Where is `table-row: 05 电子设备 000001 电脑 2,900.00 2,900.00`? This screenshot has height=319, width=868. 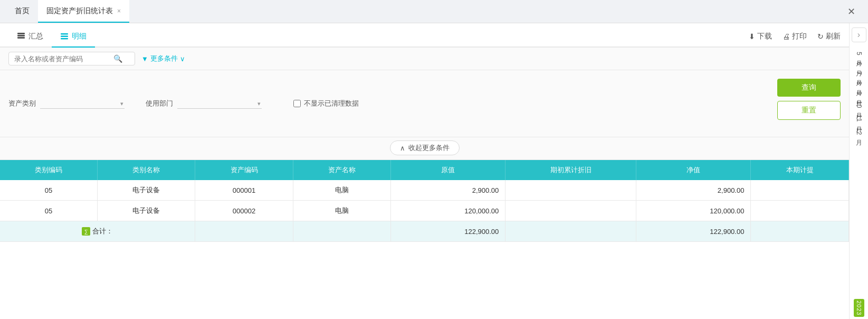 table-row: 05 电子设备 000001 电脑 2,900.00 2,900.00 is located at coordinates (424, 190).